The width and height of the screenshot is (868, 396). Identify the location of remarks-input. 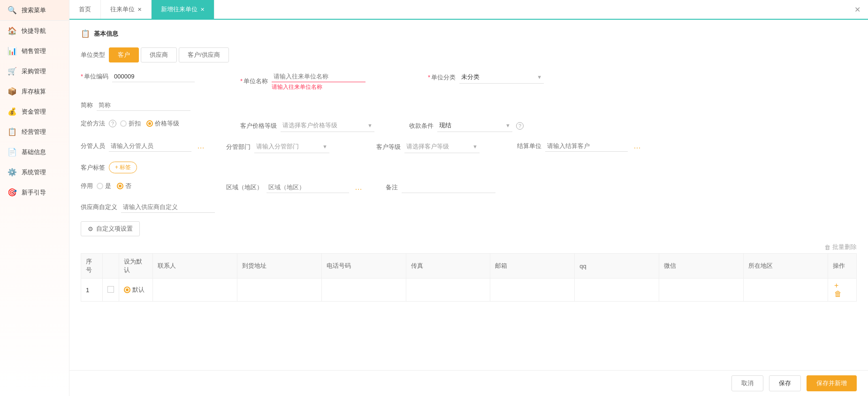
(449, 187).